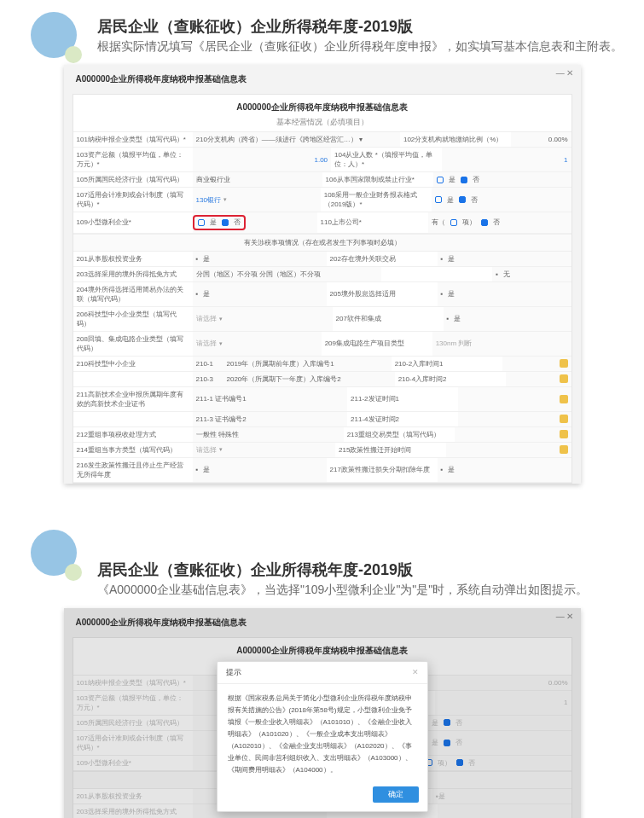 The height and width of the screenshot is (818, 644). I want to click on label-208: 208回填、集成电路企业类型（填写代码）, so click(133, 344).